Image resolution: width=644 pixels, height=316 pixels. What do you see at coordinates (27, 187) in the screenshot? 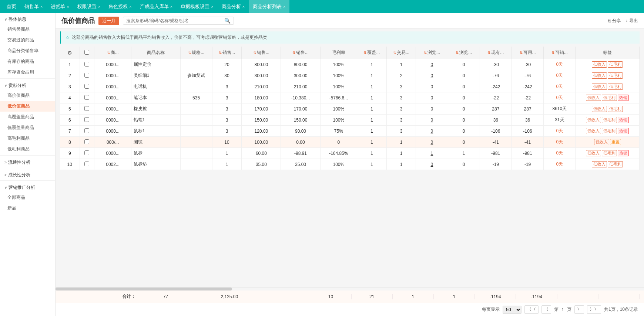
I see `sidebar-group-marketing: ∨ 营销推广分析` at bounding box center [27, 187].